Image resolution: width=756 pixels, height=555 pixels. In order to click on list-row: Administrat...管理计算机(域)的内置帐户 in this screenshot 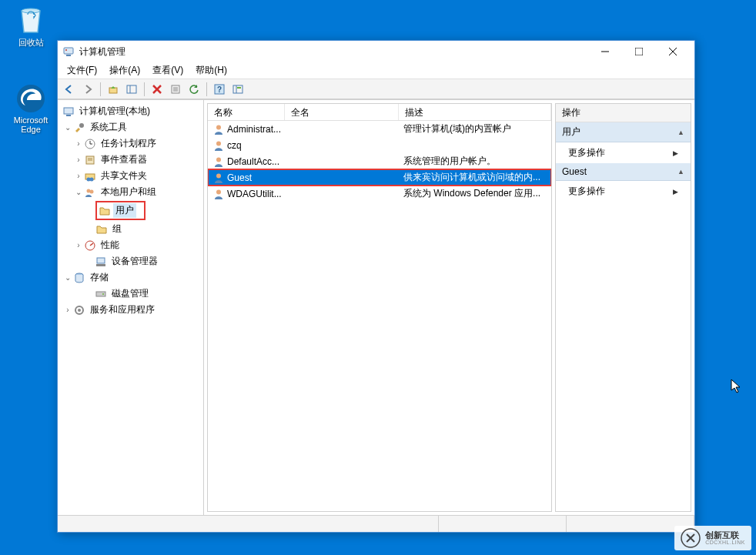, I will do `click(380, 129)`.